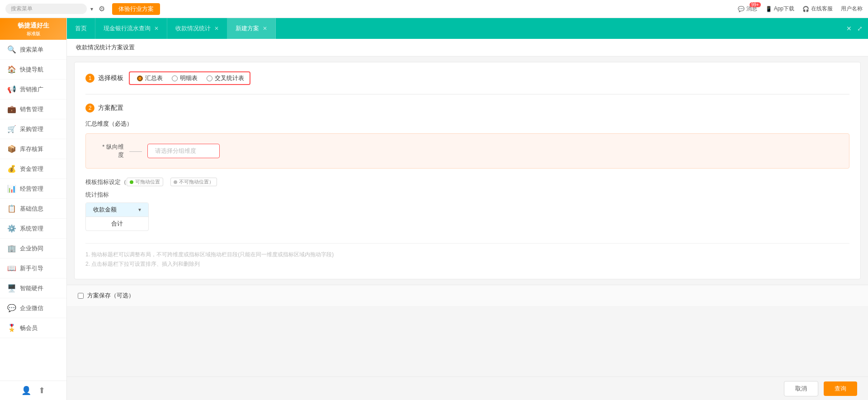 Image resolution: width=868 pixels, height=400 pixels. Describe the element at coordinates (32, 129) in the screenshot. I see `sidebar-item-label: 采购管理` at that location.